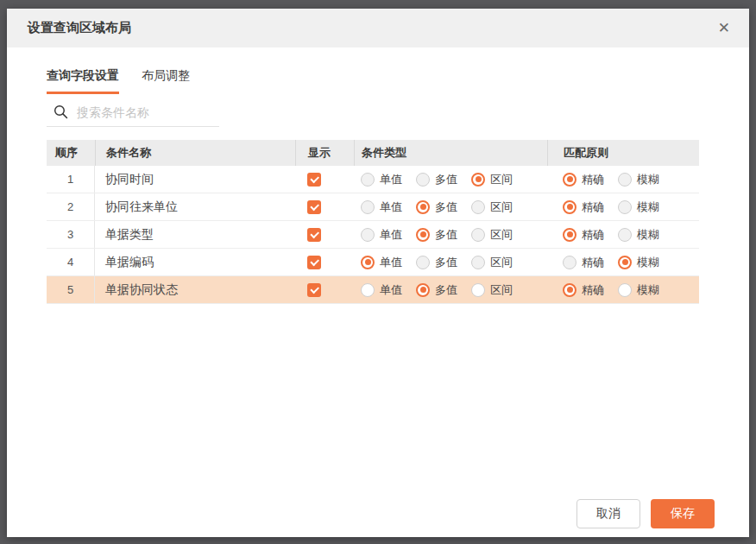 This screenshot has width=756, height=544. Describe the element at coordinates (648, 207) in the screenshot. I see `radio-label-fuzzy: 模糊` at that location.